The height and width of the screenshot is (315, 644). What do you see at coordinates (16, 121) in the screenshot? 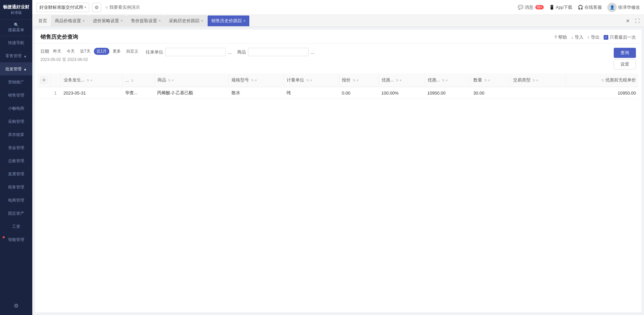
I see `sidebar-item-purchase: 采购管理` at bounding box center [16, 121].